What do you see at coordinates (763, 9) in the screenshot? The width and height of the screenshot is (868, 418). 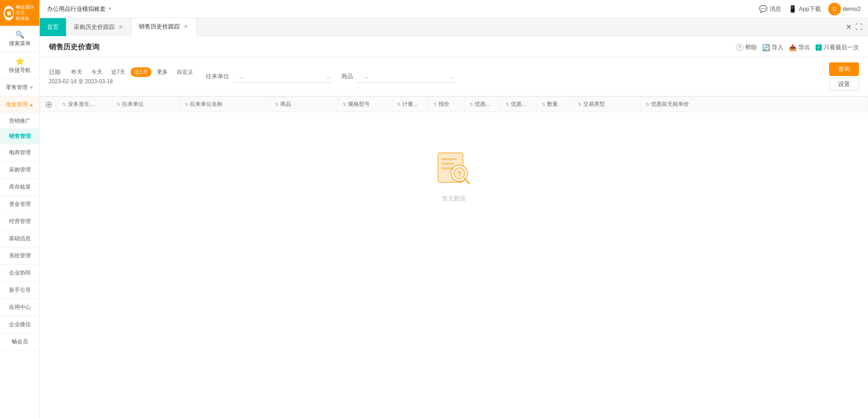 I see `message-icon: 💬` at bounding box center [763, 9].